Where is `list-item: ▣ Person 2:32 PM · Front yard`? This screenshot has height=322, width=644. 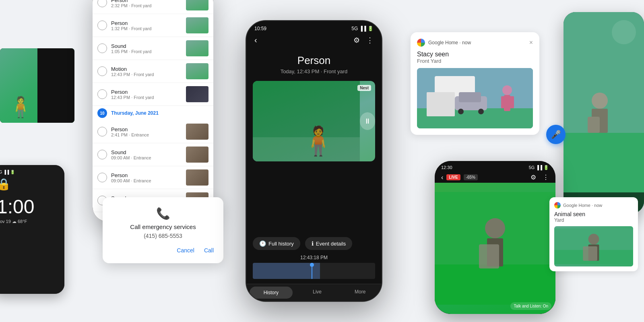 list-item: ▣ Person 2:32 PM · Front yard is located at coordinates (153, 7).